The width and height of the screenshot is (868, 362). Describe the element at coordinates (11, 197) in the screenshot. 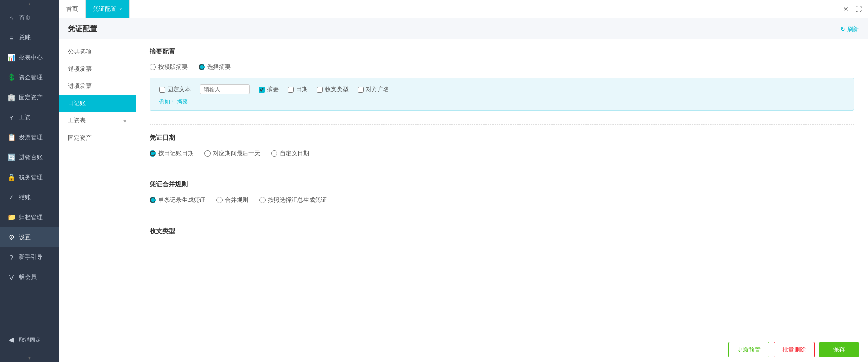

I see `checkout-icon: ✓` at that location.